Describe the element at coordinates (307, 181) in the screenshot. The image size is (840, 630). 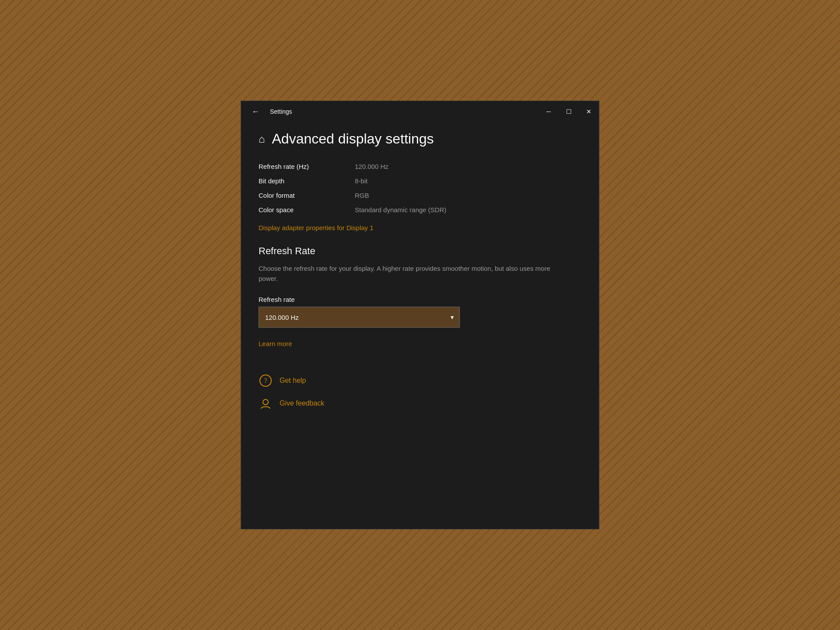
I see `info-label-bit-depth: Bit depth` at that location.